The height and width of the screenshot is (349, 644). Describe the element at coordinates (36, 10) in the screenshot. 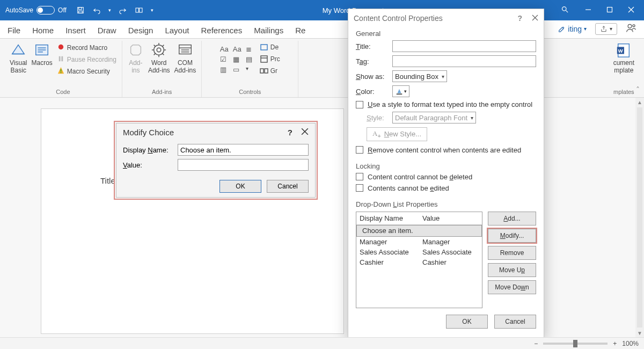

I see `autosave-toggle: AutoSave Off` at that location.